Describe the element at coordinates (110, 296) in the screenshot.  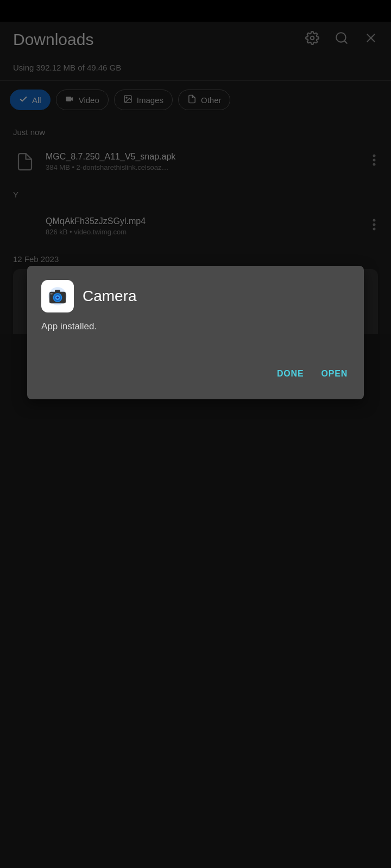
I see `dialog-app-name: Camera` at that location.